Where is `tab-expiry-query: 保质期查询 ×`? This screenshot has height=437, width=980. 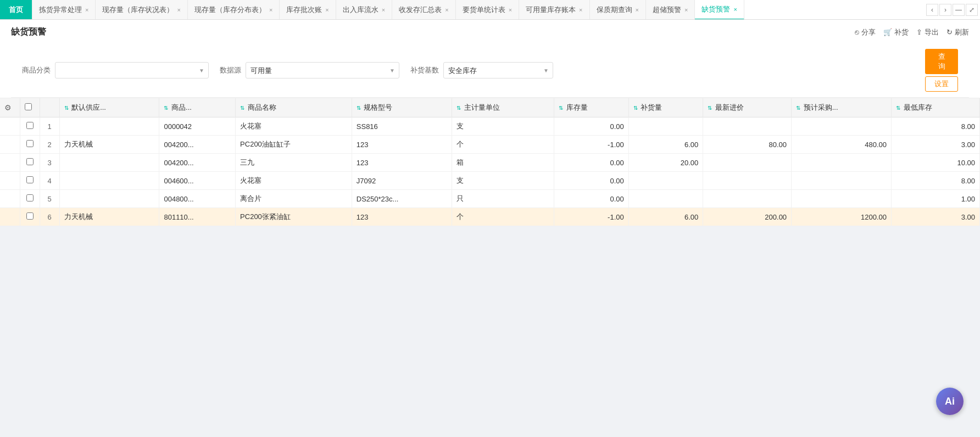
tab-expiry-query: 保质期查询 × is located at coordinates (618, 10).